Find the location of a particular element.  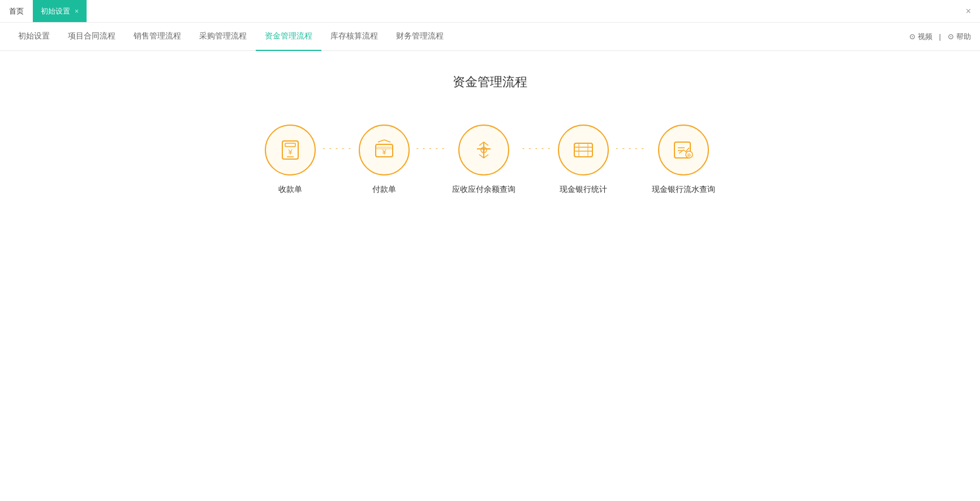

tab-sales: 销售管理流程 is located at coordinates (157, 37).